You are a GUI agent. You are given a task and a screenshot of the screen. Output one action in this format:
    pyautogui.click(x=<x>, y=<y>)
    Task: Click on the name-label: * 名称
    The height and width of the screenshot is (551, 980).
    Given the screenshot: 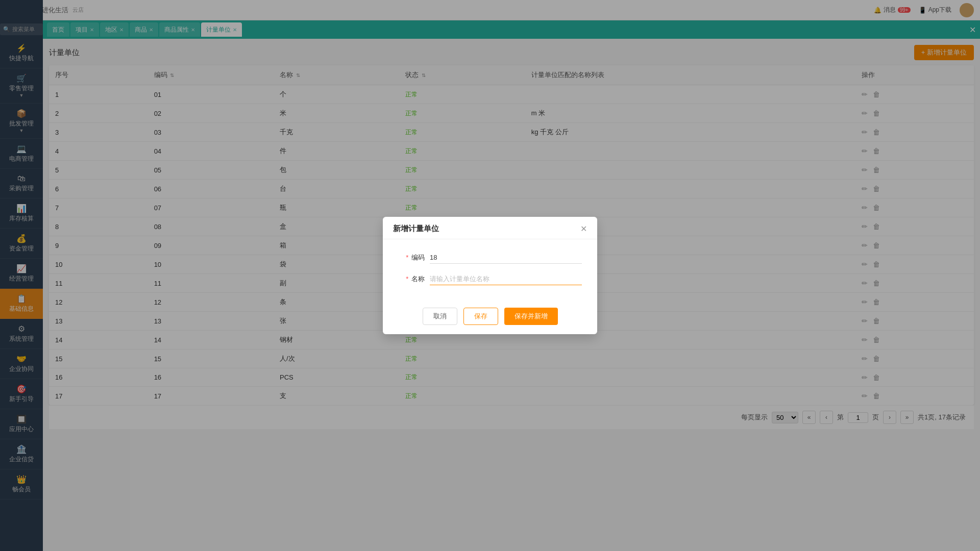 What is the action you would take?
    pyautogui.click(x=411, y=279)
    